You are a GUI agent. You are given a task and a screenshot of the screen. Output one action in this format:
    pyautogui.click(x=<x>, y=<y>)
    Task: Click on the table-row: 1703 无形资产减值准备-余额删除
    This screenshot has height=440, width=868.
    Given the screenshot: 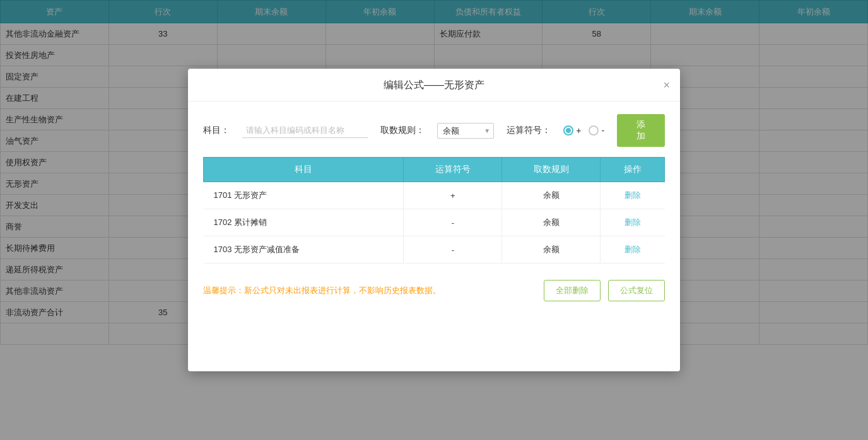 What is the action you would take?
    pyautogui.click(x=434, y=250)
    